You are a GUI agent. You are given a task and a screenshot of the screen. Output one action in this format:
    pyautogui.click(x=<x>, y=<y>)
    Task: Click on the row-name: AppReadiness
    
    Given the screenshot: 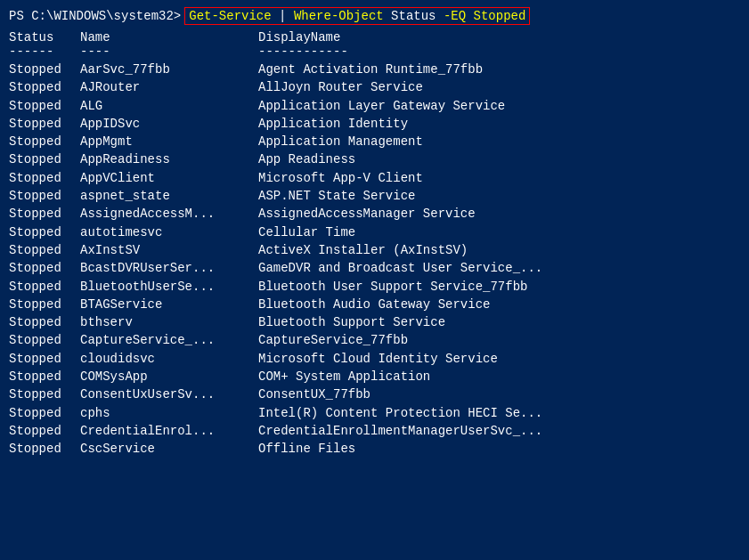 What is the action you would take?
    pyautogui.click(x=169, y=159)
    